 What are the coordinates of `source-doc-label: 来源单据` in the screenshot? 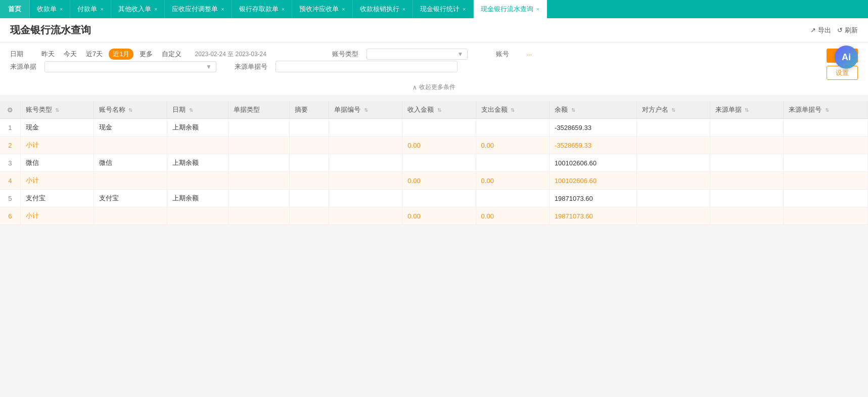 It's located at (23, 67).